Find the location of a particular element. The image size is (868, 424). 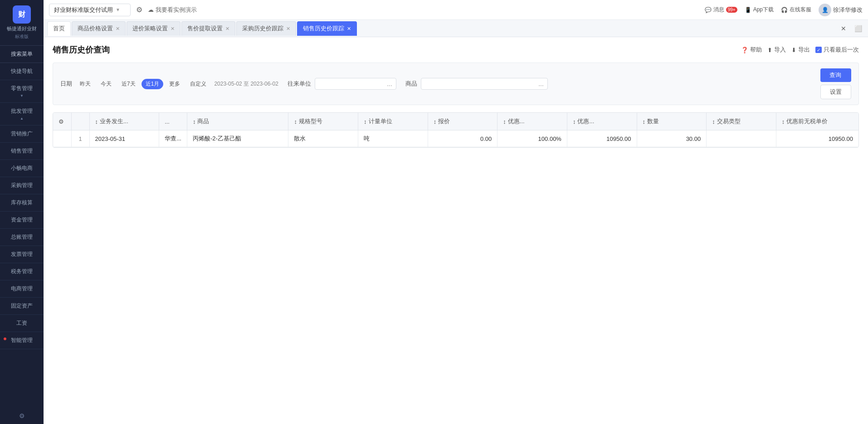

date-btn-yesterday: 昨天 is located at coordinates (85, 84).